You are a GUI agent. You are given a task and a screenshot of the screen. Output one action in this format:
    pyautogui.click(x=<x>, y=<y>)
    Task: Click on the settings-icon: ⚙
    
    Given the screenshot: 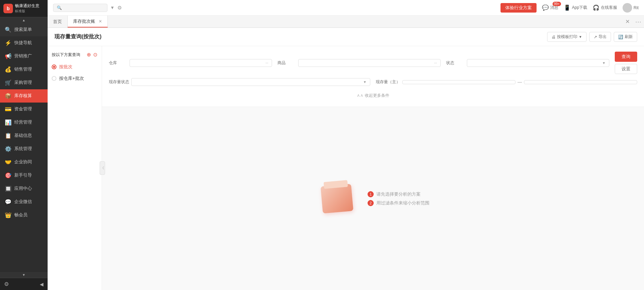 What is the action you would take?
    pyautogui.click(x=6, y=284)
    